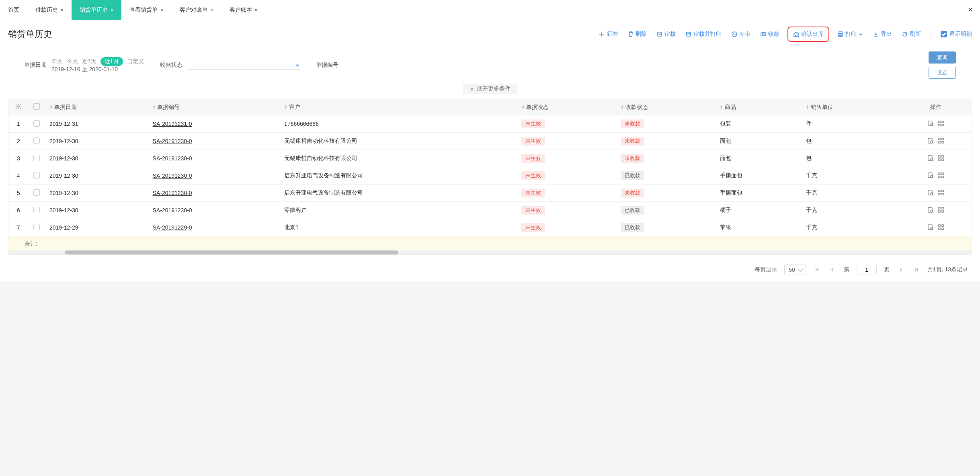 This screenshot has width=980, height=476. What do you see at coordinates (96, 193) in the screenshot?
I see `cell-date: 2019-12-30` at bounding box center [96, 193].